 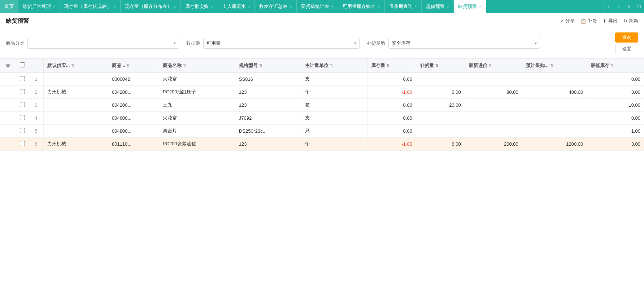 What do you see at coordinates (236, 6) in the screenshot?
I see `tab-churuku: 出入库流水 ×` at bounding box center [236, 6].